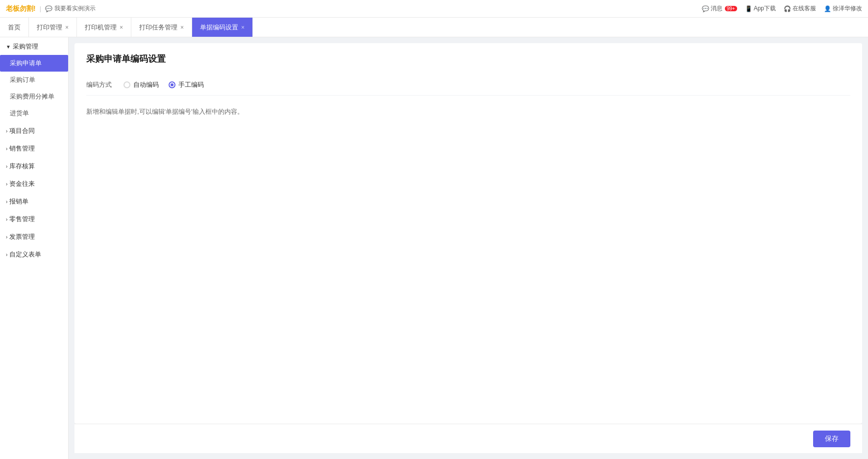 The width and height of the screenshot is (868, 459). What do you see at coordinates (34, 201) in the screenshot?
I see `sidebar-group-reimbursement-title: › 报销单` at bounding box center [34, 201].